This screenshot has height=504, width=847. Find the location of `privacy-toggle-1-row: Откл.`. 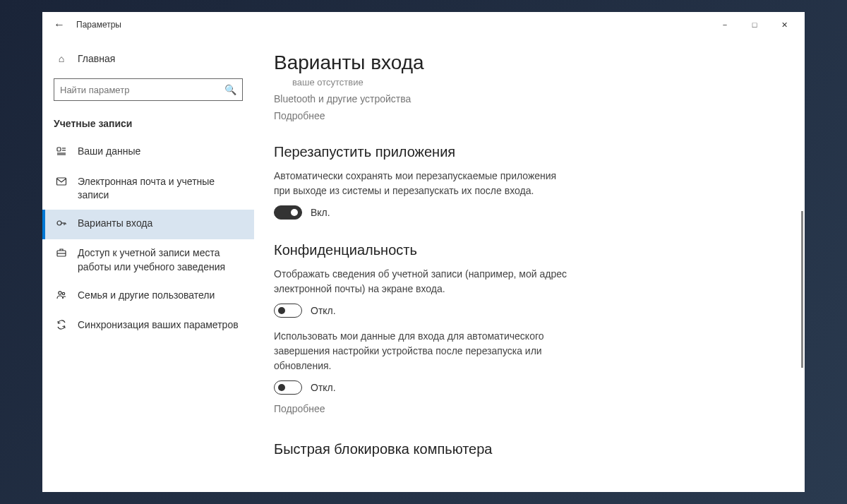

privacy-toggle-1-row: Откл. is located at coordinates (529, 311).